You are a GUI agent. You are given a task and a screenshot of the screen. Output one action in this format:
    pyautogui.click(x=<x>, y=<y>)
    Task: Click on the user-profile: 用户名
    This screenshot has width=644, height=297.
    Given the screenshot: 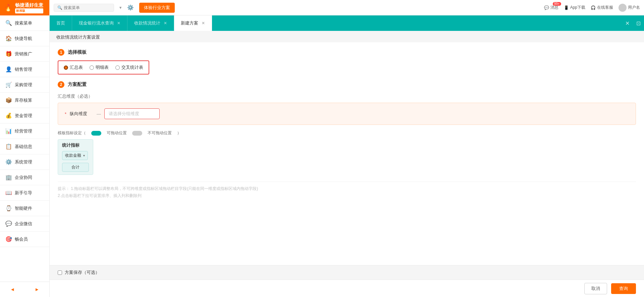 What is the action you would take?
    pyautogui.click(x=629, y=8)
    